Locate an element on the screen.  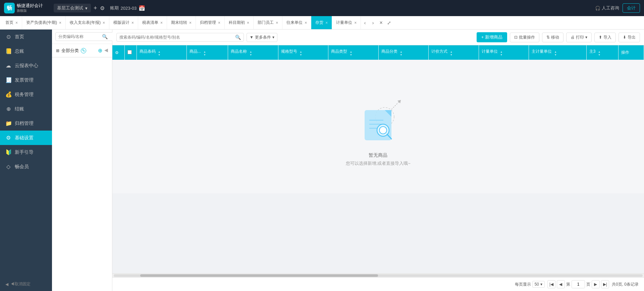
scrollbar-track is located at coordinates (378, 276).